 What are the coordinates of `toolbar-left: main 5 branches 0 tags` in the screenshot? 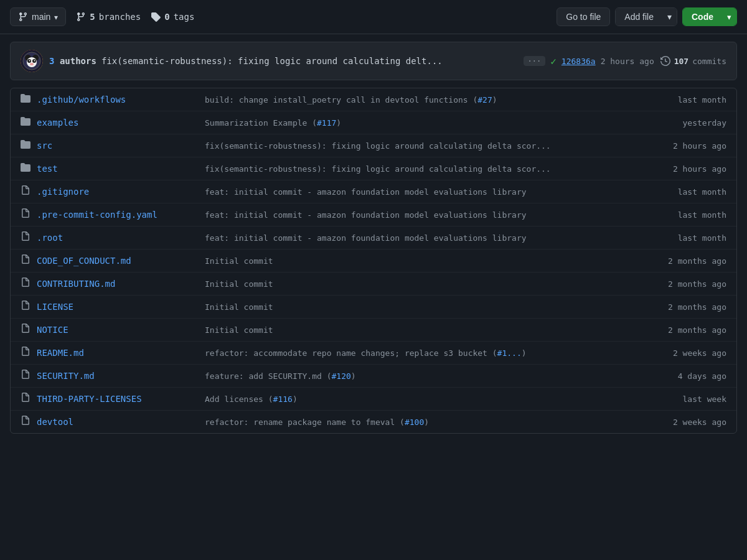 It's located at (278, 17).